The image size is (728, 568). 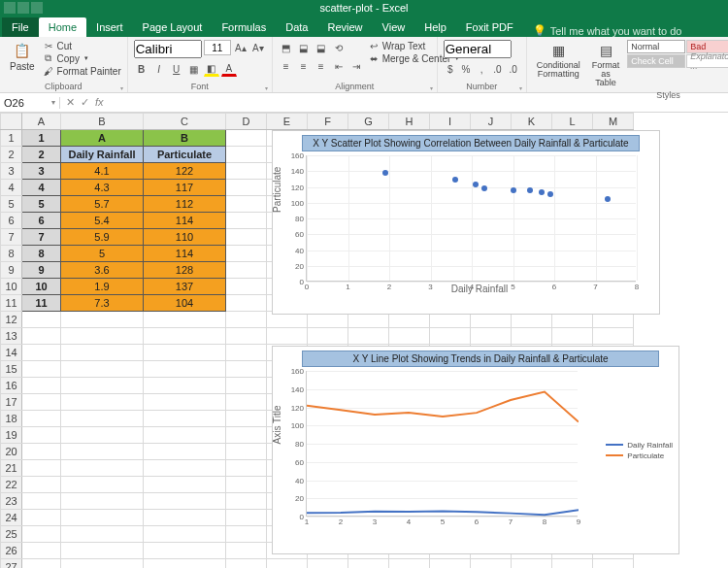 I want to click on cell-D3, so click(x=247, y=171).